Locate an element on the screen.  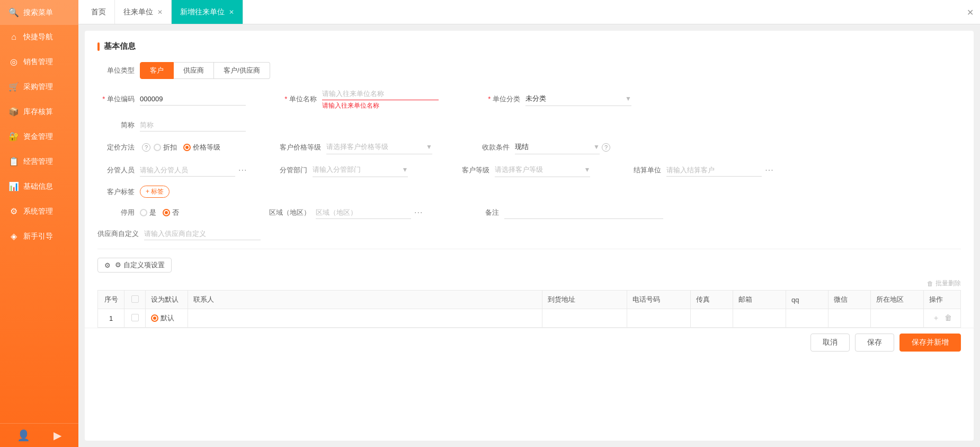
unit-code-input is located at coordinates (193, 99).